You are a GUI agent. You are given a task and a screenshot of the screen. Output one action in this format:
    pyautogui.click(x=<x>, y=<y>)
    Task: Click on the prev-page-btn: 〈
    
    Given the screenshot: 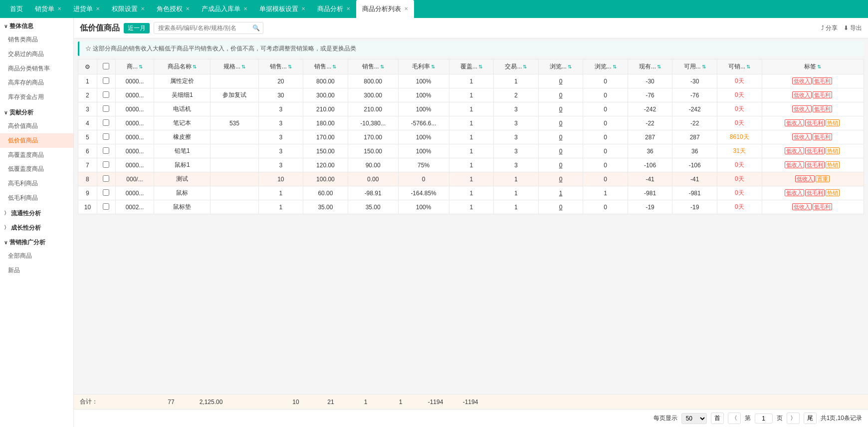 What is the action you would take?
    pyautogui.click(x=734, y=419)
    